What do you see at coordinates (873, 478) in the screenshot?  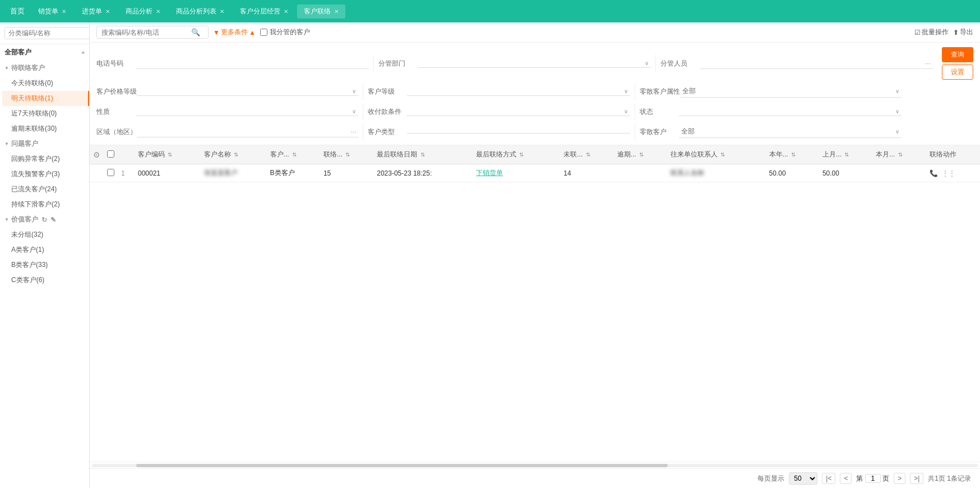 I see `page-input` at bounding box center [873, 478].